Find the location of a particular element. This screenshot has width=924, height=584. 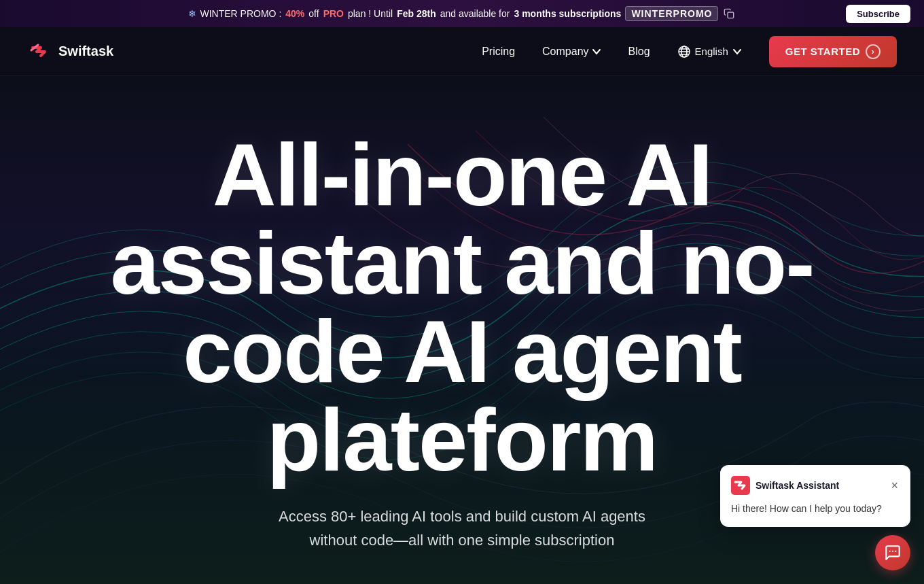

announcement-bar: ❄ WINTER PROMO : 40% off PRO plan ! Unti… is located at coordinates (462, 14).